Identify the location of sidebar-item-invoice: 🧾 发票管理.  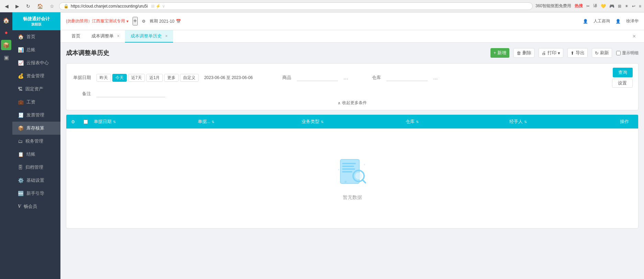
(36, 115).